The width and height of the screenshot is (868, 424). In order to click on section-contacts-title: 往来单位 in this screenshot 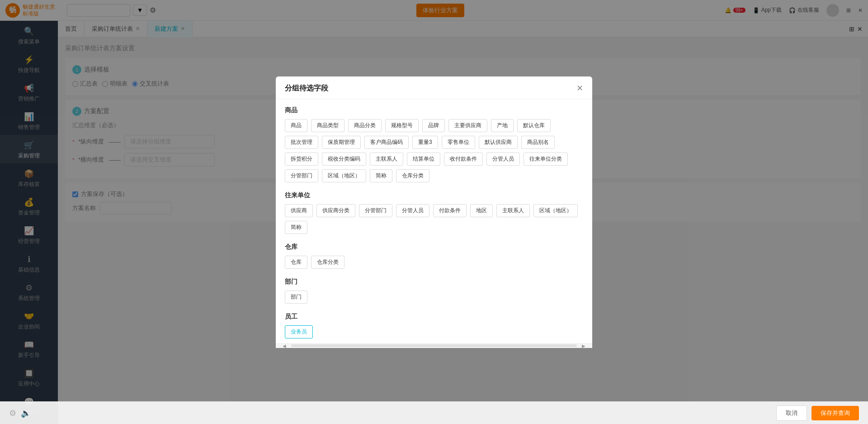, I will do `click(434, 195)`.